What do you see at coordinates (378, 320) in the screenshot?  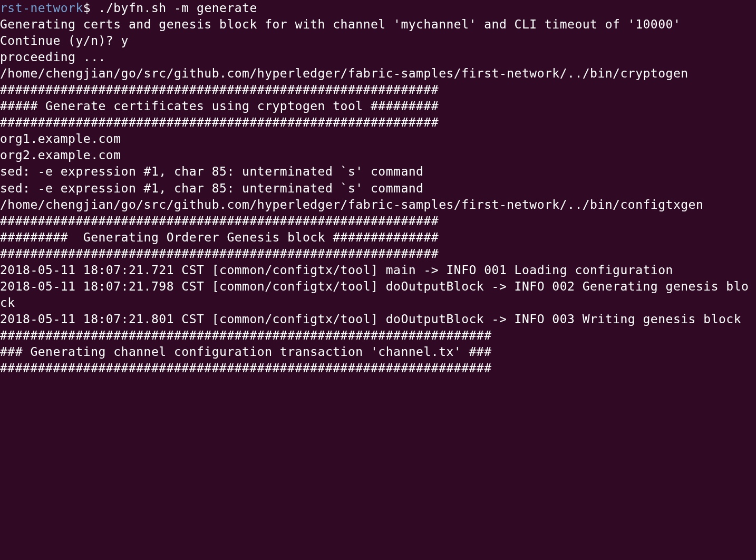 I see `output-line: 2018-05-11 18:07:21.801 CST [common/conf…` at bounding box center [378, 320].